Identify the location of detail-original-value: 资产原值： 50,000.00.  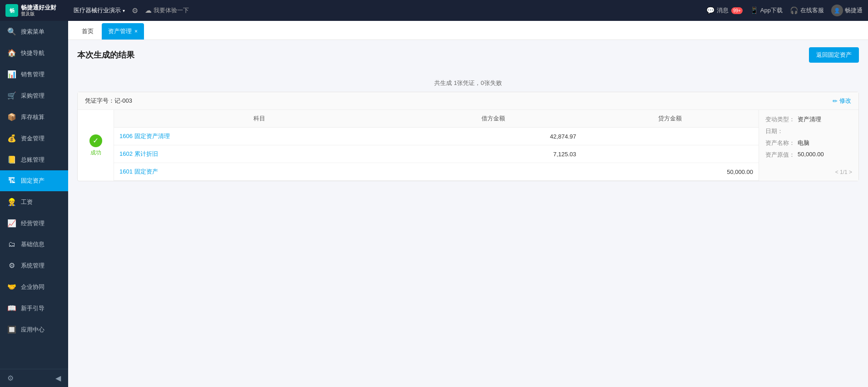
(808, 155).